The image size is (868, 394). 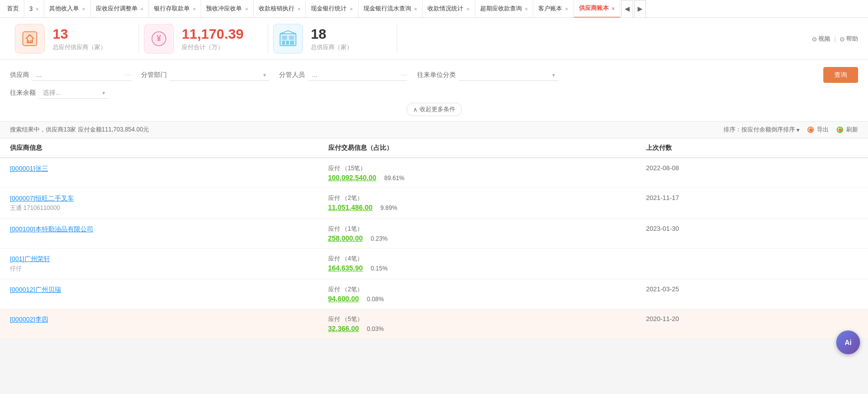 What do you see at coordinates (34, 9) in the screenshot?
I see `nav-tab-3: 3 ×` at bounding box center [34, 9].